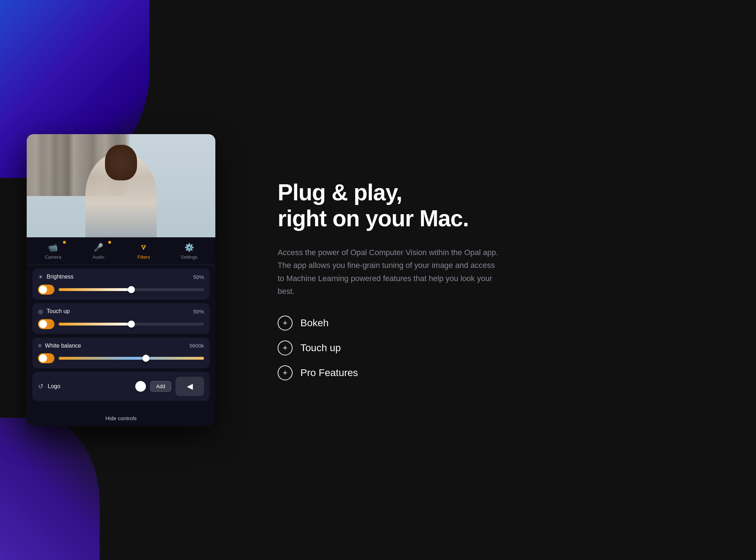 This screenshot has height=560, width=756. What do you see at coordinates (388, 373) in the screenshot?
I see `feature-pro: + Pro Features` at bounding box center [388, 373].